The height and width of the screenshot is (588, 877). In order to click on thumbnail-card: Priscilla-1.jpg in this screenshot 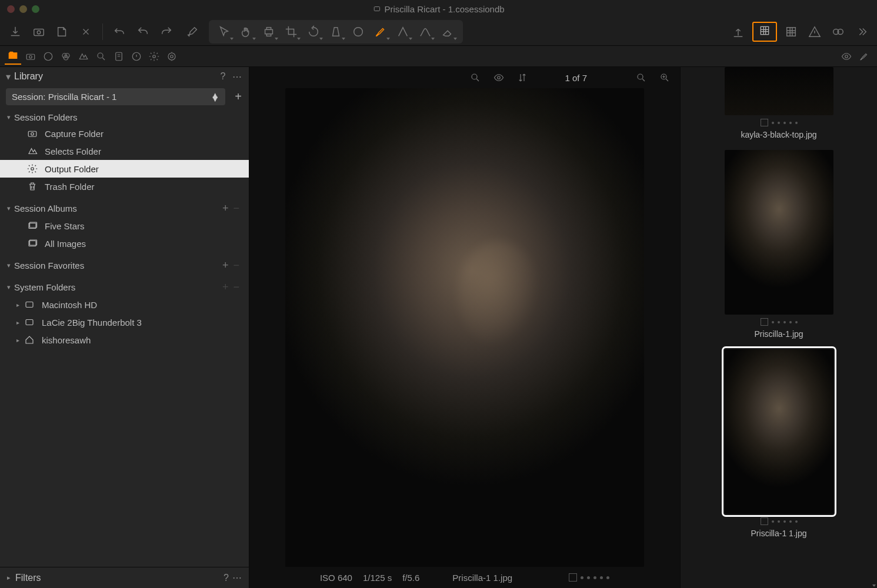, I will do `click(779, 245)`.